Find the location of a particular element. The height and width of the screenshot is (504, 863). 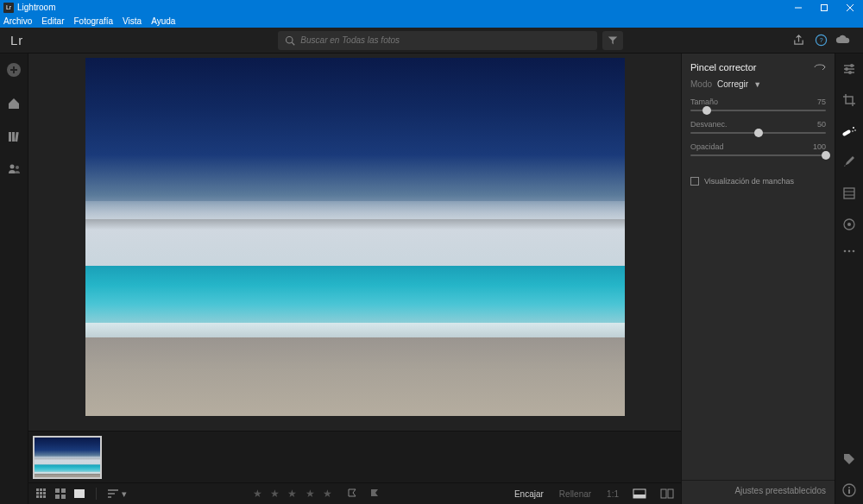

library-icon is located at coordinates (14, 136).